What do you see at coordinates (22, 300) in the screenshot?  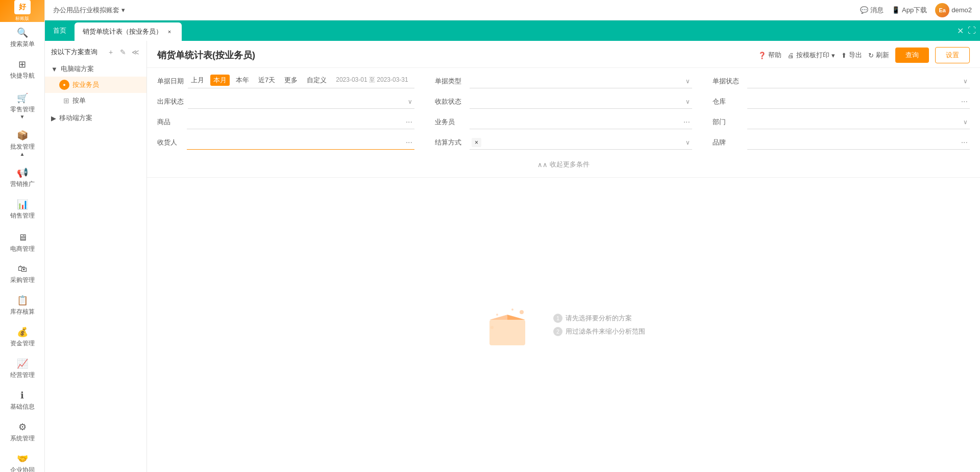 I see `inventory-icon: 📋` at bounding box center [22, 300].